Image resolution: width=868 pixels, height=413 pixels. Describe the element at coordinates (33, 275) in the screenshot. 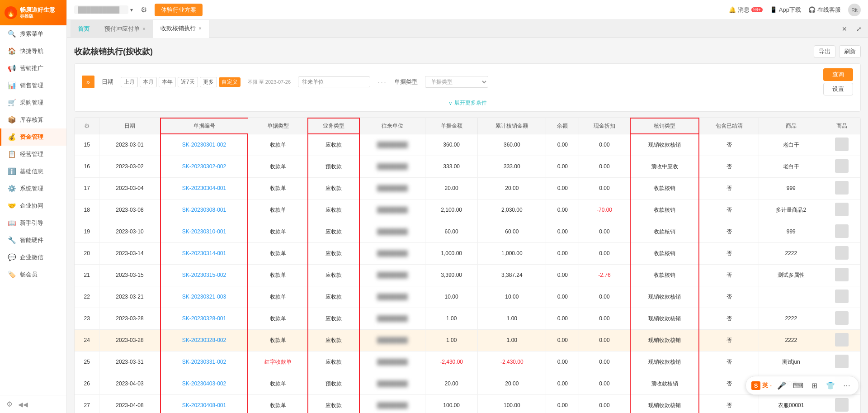

I see `sidebar-item-member: 🏷️ 畅会员` at that location.